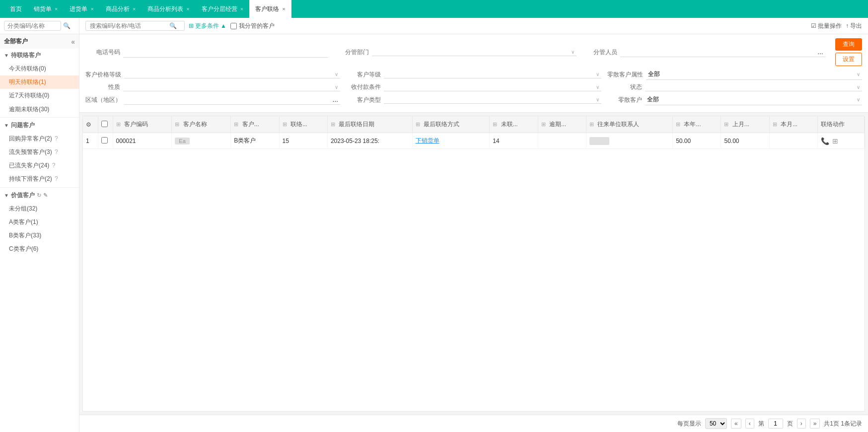  What do you see at coordinates (252, 26) in the screenshot?
I see `my-customers-checkbox: 我分管的客户` at bounding box center [252, 26].